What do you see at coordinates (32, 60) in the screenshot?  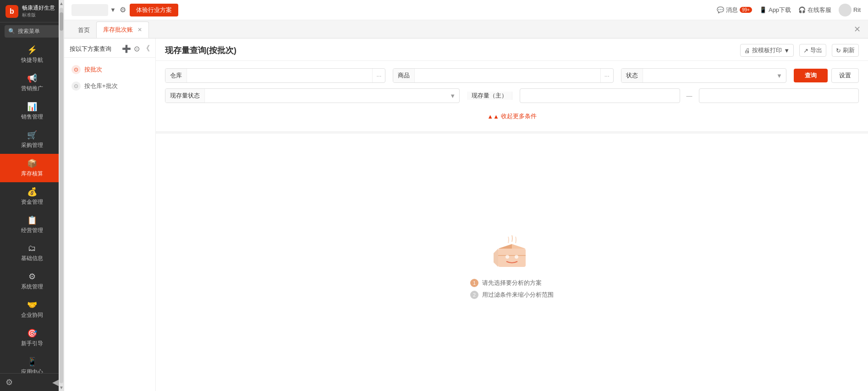 I see `sidebar-item-label: 快捷导航` at bounding box center [32, 60].